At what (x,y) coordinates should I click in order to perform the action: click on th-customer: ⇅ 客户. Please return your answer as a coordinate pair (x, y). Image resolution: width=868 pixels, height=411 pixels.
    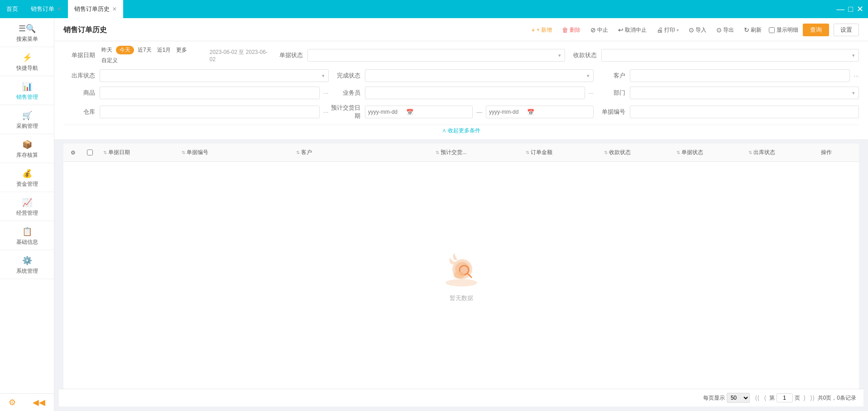
    Looking at the image, I should click on (363, 152).